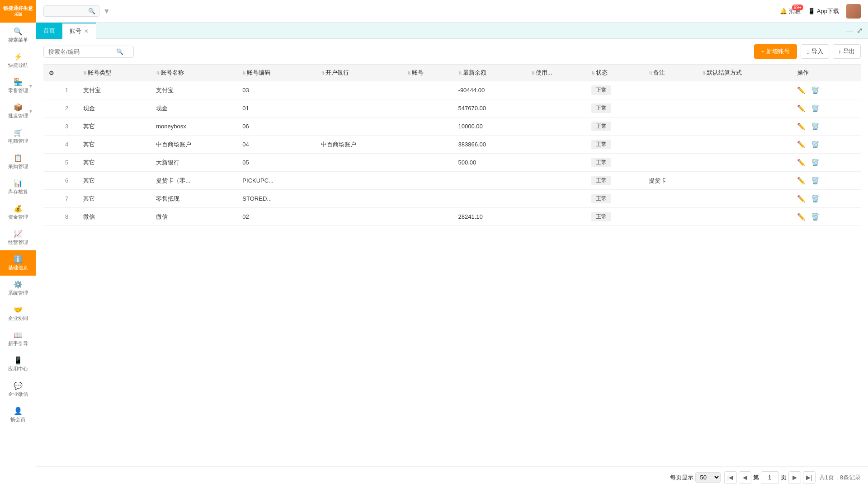 This screenshot has height=488, width=868. I want to click on edit-button-1: ✏️, so click(801, 108).